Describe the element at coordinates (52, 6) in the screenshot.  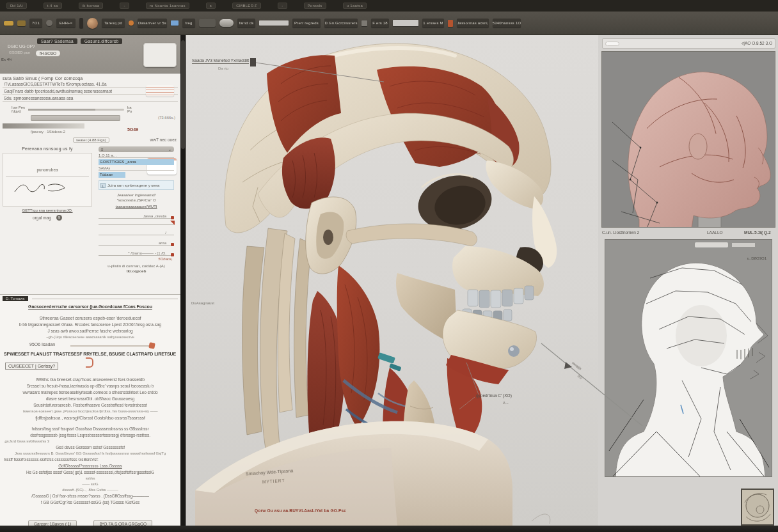
I see `menu-item: t-4 sa` at that location.